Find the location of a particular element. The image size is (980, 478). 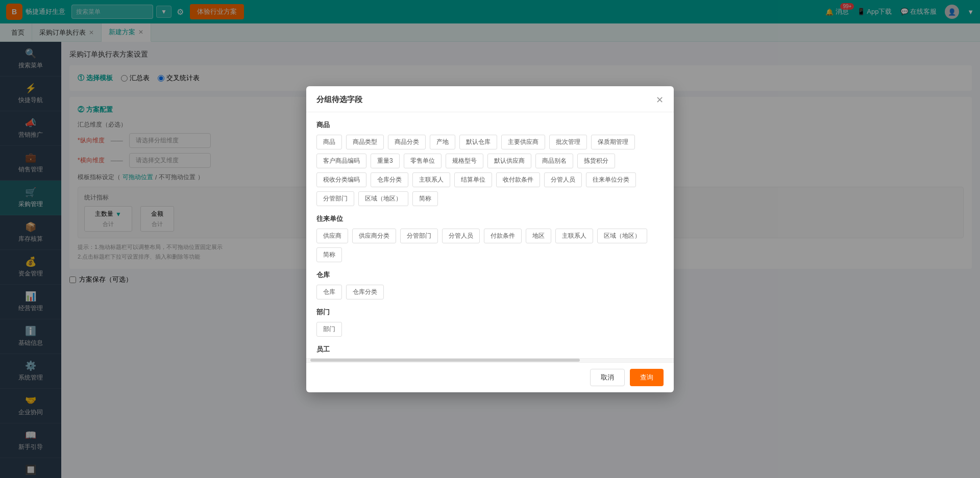

field-tag-retail-unit: 零售单位 is located at coordinates (423, 161).